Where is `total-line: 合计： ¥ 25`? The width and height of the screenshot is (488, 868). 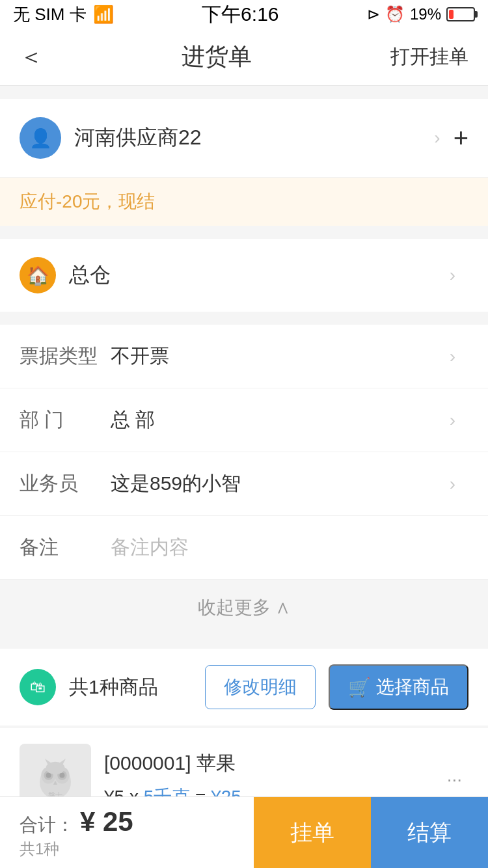
total-line: 合计： ¥ 25 is located at coordinates (127, 822).